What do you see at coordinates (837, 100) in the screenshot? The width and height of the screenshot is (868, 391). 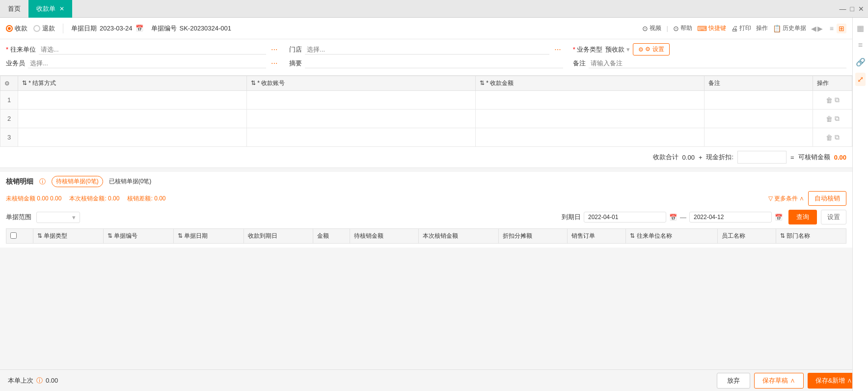 I see `copy-icon-1: ⧉` at bounding box center [837, 100].